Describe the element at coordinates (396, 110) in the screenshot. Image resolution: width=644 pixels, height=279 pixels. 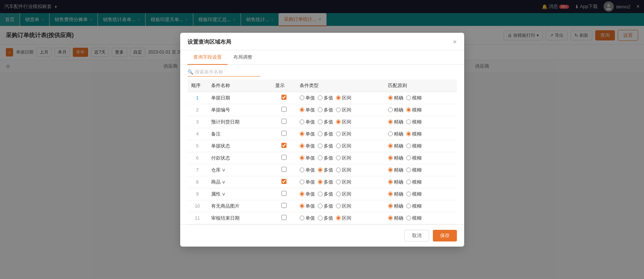
I see `match-radio-精确-1: 精确` at that location.